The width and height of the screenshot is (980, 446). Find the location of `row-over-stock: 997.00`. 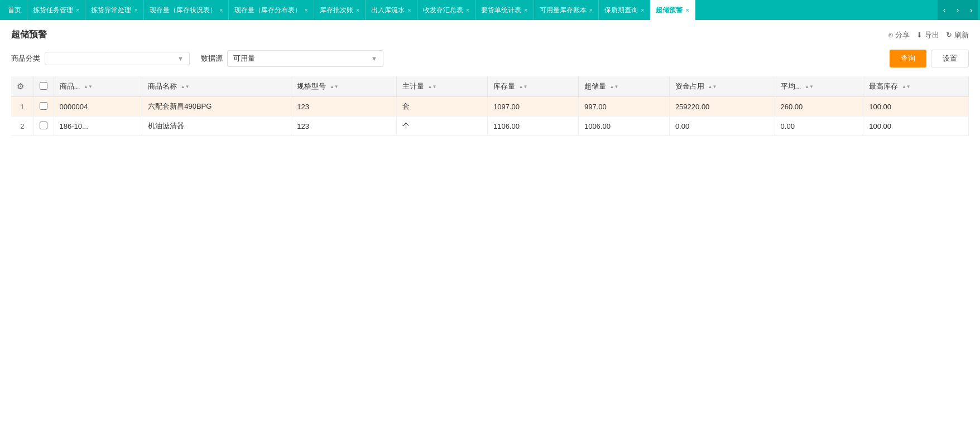

row-over-stock: 997.00 is located at coordinates (624, 107).